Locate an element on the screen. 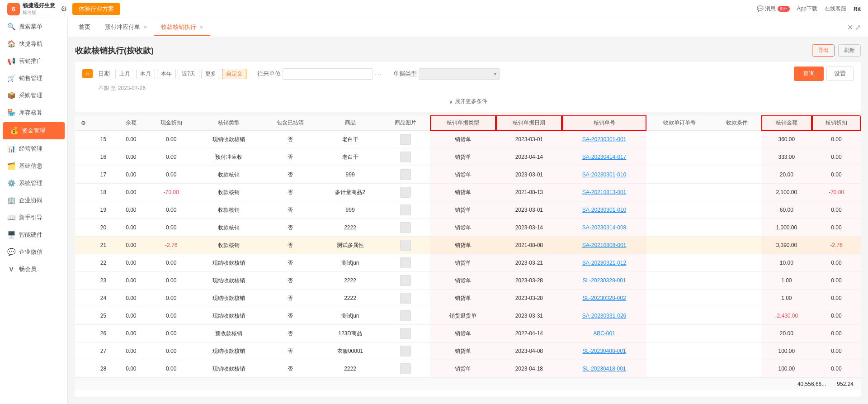 This screenshot has width=868, height=404. query-button: 查询 is located at coordinates (809, 74).